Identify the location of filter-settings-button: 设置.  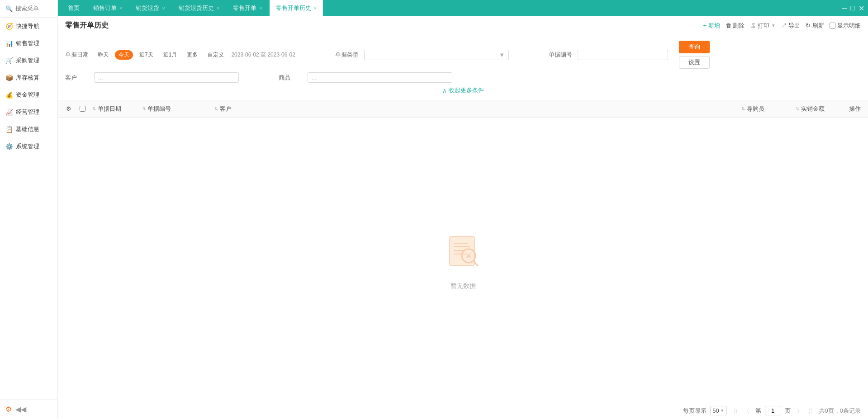
(694, 62).